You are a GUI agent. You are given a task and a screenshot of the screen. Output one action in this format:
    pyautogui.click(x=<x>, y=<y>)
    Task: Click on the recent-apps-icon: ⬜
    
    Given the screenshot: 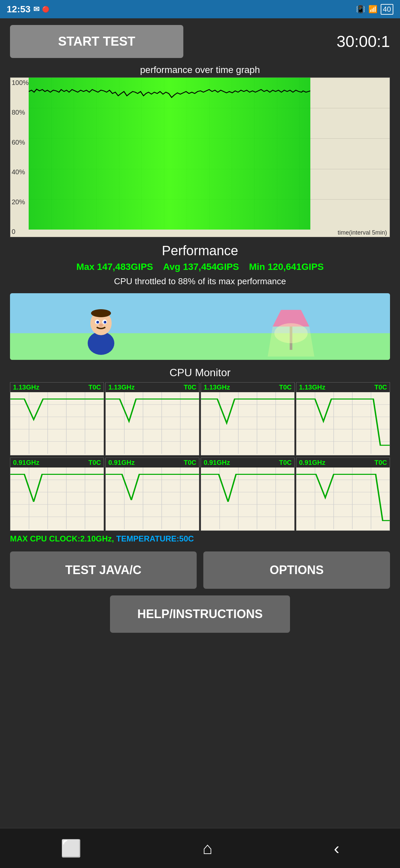 What is the action you would take?
    pyautogui.click(x=71, y=848)
    